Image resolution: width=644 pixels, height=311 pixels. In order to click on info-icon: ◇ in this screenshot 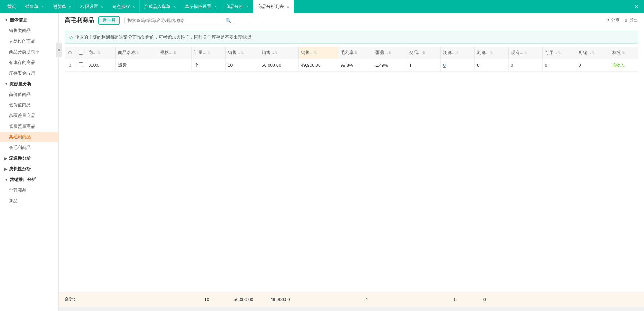, I will do `click(71, 37)`.